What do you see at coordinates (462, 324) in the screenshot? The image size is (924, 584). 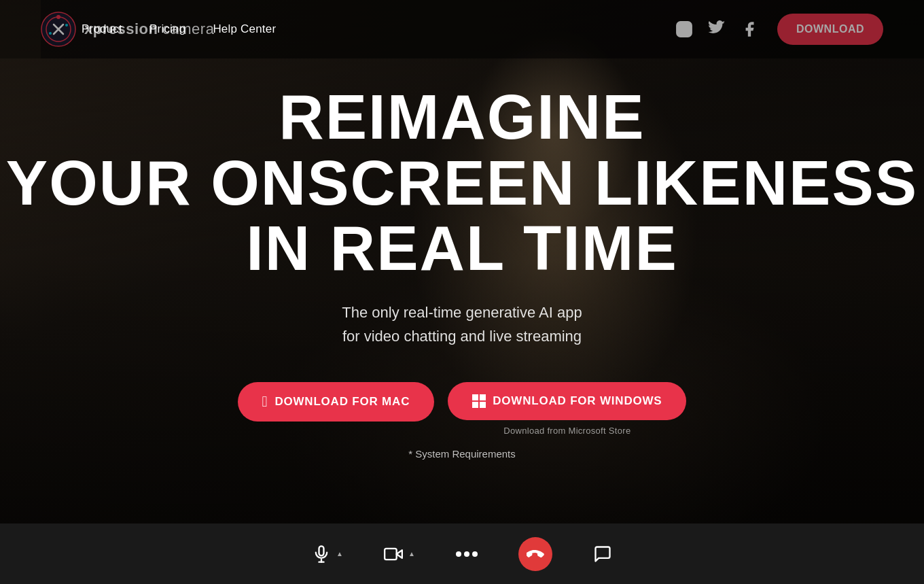 I see `hero-subtitle: The only real-time generative AI app for…` at bounding box center [462, 324].